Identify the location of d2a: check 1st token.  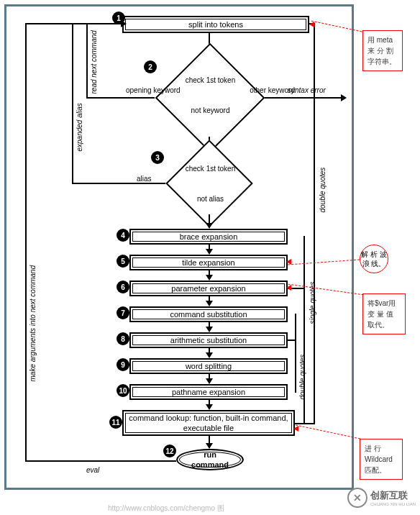
(210, 81).